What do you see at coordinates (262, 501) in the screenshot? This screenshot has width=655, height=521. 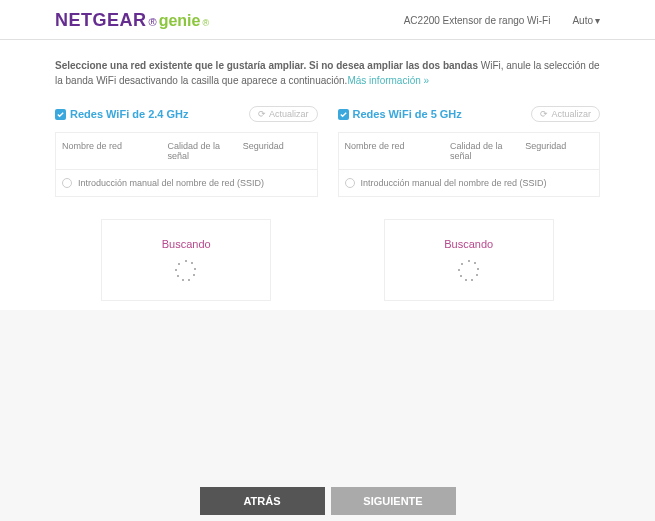 I see `back-button: ATRÁS` at bounding box center [262, 501].